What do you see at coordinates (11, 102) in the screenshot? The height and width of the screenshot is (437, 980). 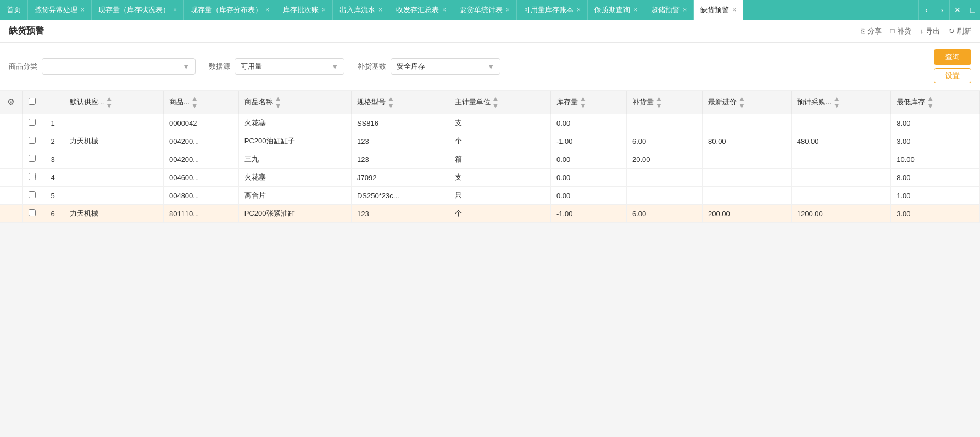 I see `settings-gear-icon: ⚙` at bounding box center [11, 102].